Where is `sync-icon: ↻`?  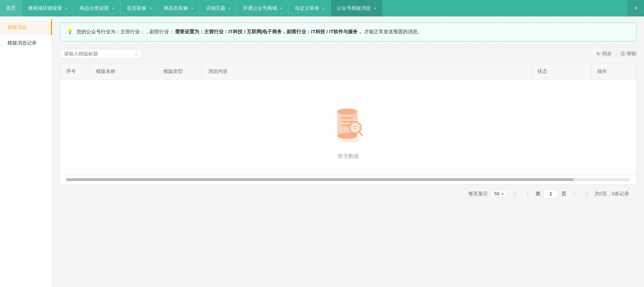 sync-icon: ↻ is located at coordinates (599, 54).